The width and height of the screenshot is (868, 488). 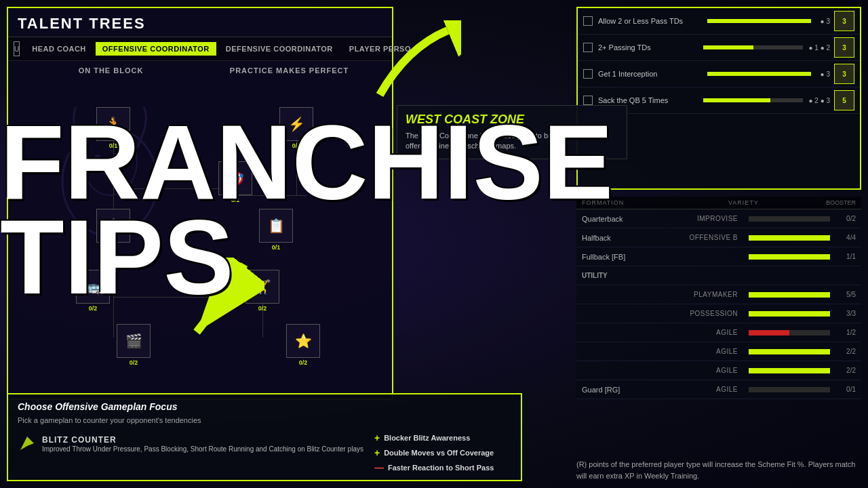 I want to click on bonus-text-2: Faster Reaction to Short Pass, so click(x=441, y=468).